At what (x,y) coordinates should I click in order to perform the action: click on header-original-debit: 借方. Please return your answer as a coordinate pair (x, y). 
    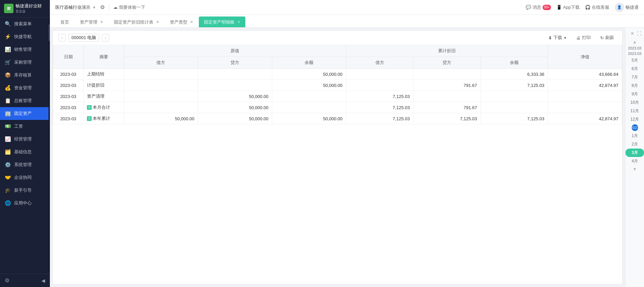
    Looking at the image, I should click on (161, 63).